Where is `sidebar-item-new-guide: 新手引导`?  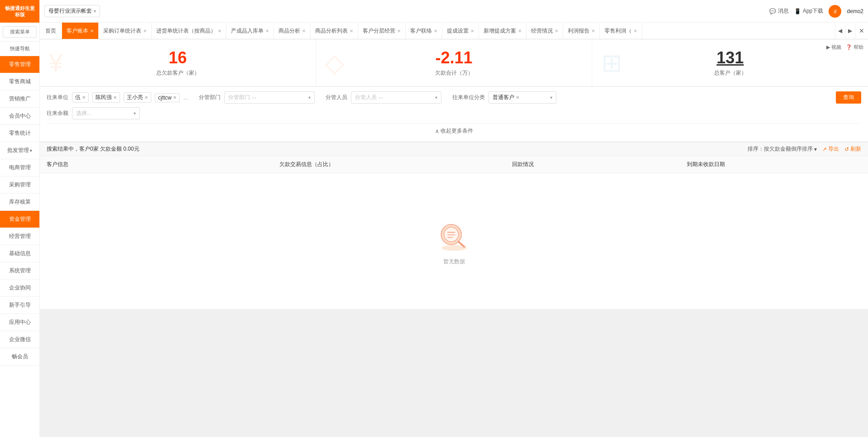
sidebar-item-new-guide: 新手引导 is located at coordinates (20, 305).